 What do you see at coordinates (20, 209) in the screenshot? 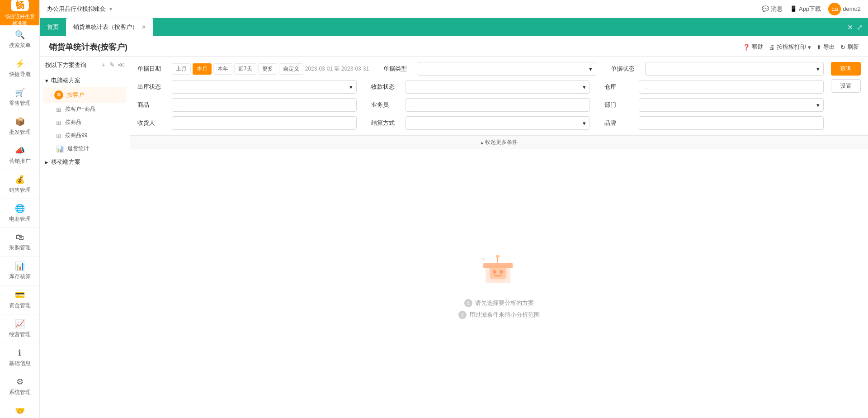
I see `sidebar: 畅 畅捷通好生意 标准版 🔍 搜索菜单 ⚡ 快捷导航 🛒 零售管理 📦 批发管理…` at bounding box center [20, 209].